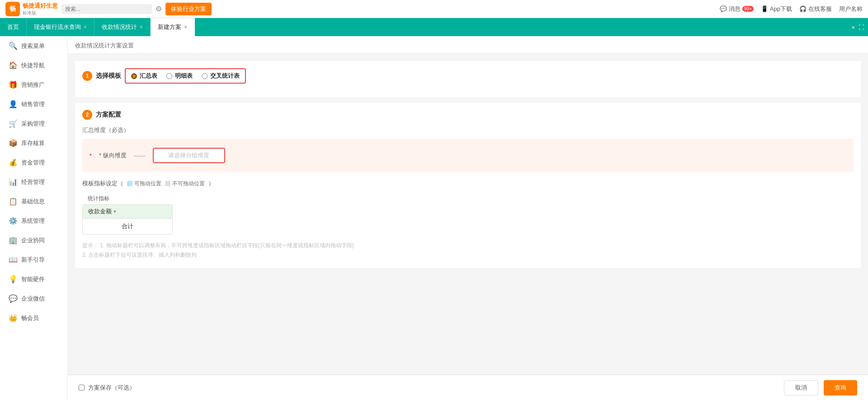 The height and width of the screenshot is (400, 868). Describe the element at coordinates (134, 76) in the screenshot. I see `radio-summary-input` at that location.